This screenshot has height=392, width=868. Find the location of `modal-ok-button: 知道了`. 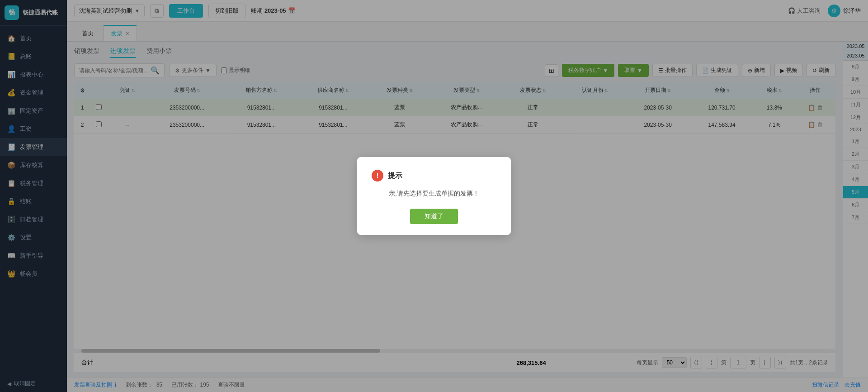

modal-ok-button: 知道了 is located at coordinates (434, 216).